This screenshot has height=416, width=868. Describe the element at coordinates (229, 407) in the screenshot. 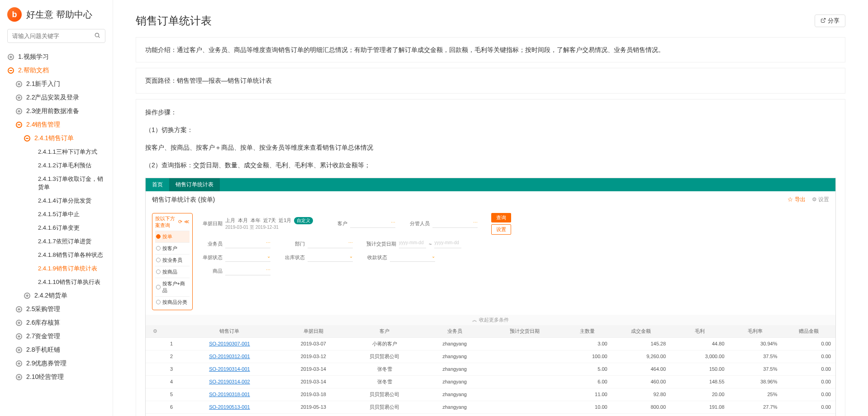

I see `table-cell: SO-20190513-001` at that location.